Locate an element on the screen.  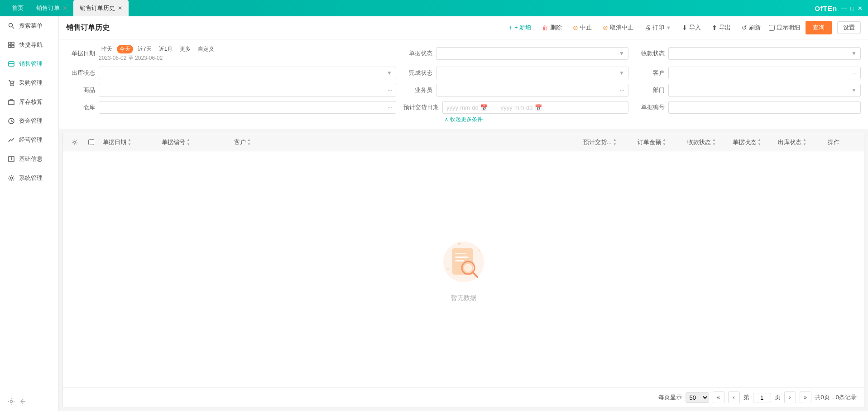
customer-input: ··· is located at coordinates (764, 73).